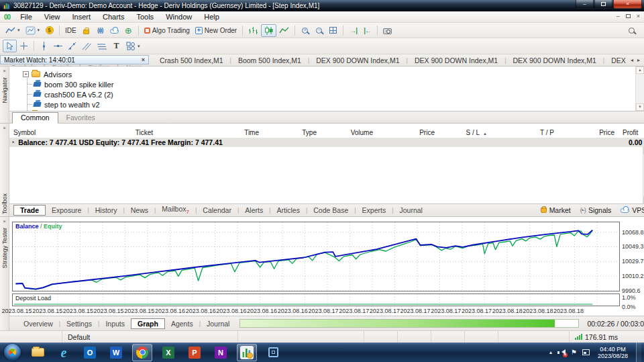  What do you see at coordinates (30, 210) in the screenshot?
I see `toolbox-tab-trade: Trade` at bounding box center [30, 210].